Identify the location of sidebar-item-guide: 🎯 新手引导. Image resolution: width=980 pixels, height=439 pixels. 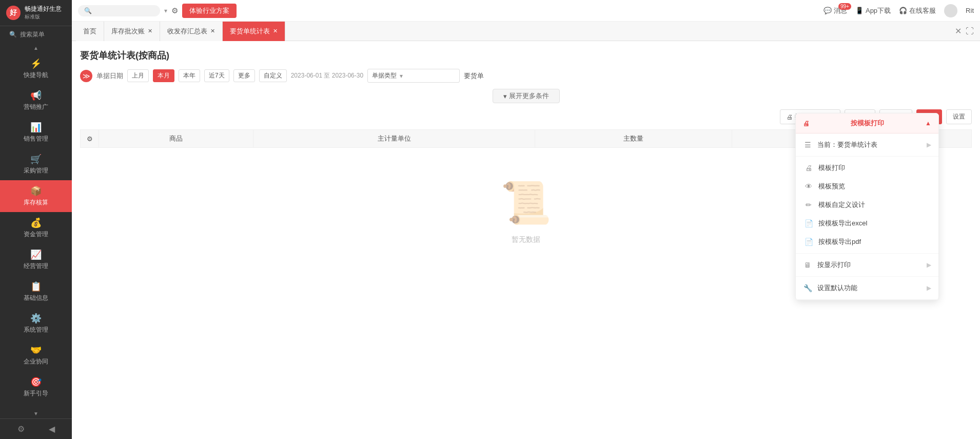
(36, 387).